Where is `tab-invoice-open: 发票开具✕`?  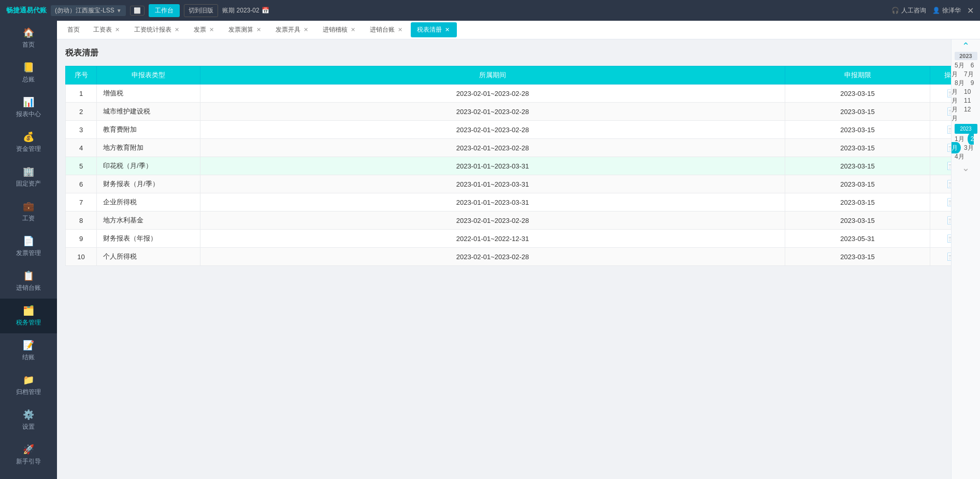 tab-invoice-open: 发票开具✕ is located at coordinates (292, 30).